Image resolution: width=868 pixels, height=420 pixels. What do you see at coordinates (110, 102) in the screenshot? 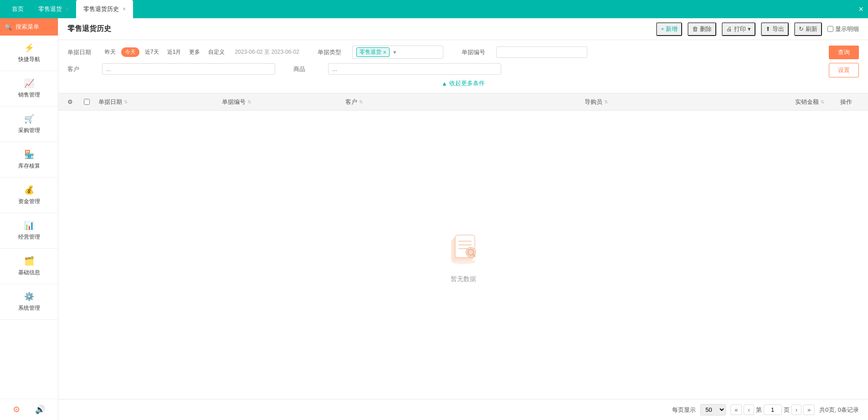
I see `th-date-label: 单据日期` at bounding box center [110, 102].